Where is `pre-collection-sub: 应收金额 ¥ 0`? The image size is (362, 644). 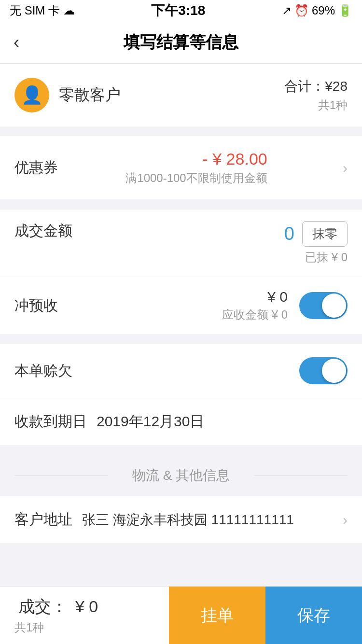
pre-collection-sub: 应收金额 ¥ 0 is located at coordinates (255, 315).